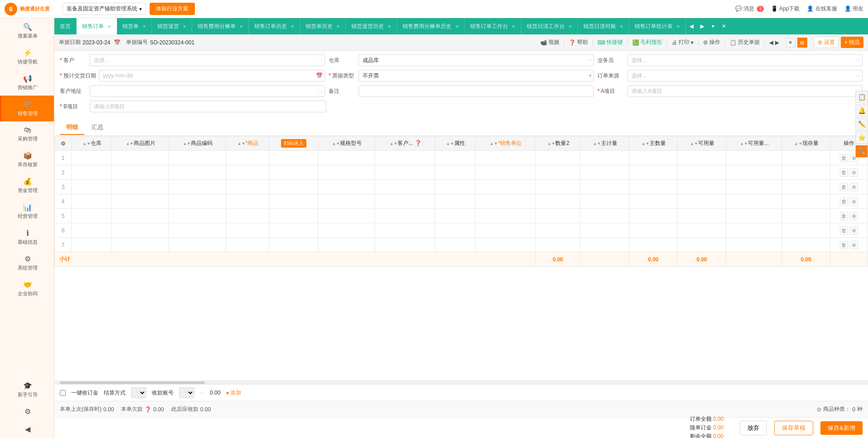 This screenshot has width=868, height=438. Describe the element at coordinates (862, 97) in the screenshot. I see `right-panel-clipboard: 📋` at that location.